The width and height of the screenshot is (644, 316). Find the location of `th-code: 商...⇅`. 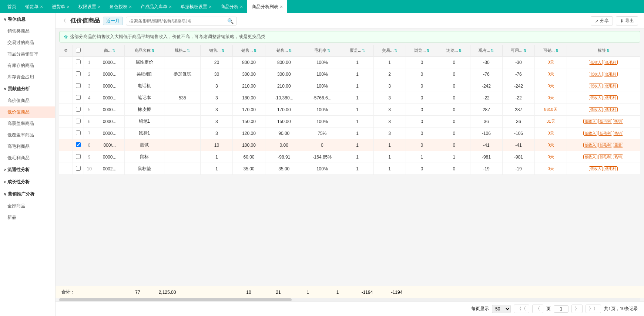

th-code: 商...⇅ is located at coordinates (110, 51).